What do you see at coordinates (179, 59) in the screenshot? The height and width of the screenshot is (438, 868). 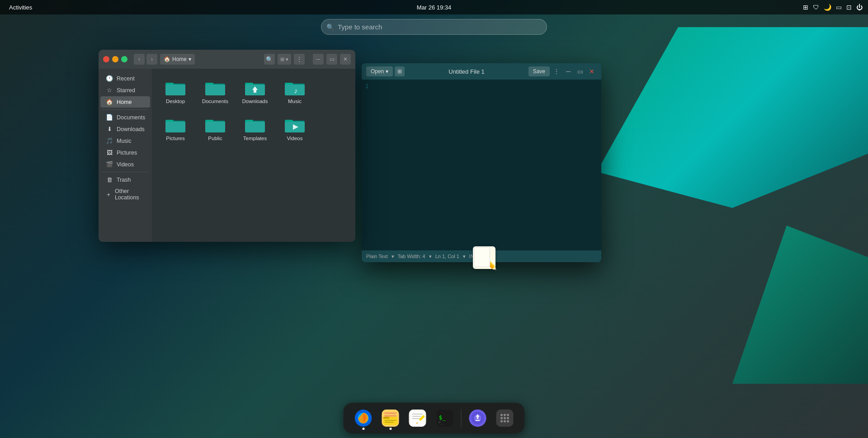 I see `home-label: Home` at bounding box center [179, 59].